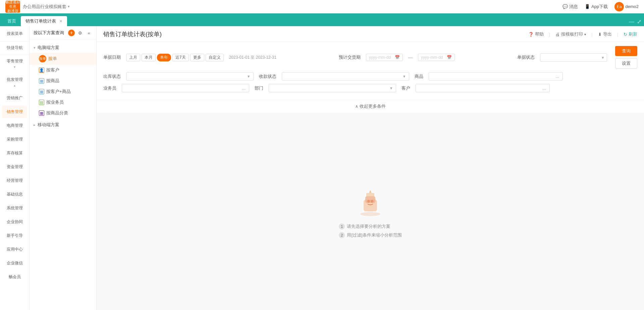 Image resolution: width=644 pixels, height=310 pixels. I want to click on message-icon: 💬, so click(565, 7).